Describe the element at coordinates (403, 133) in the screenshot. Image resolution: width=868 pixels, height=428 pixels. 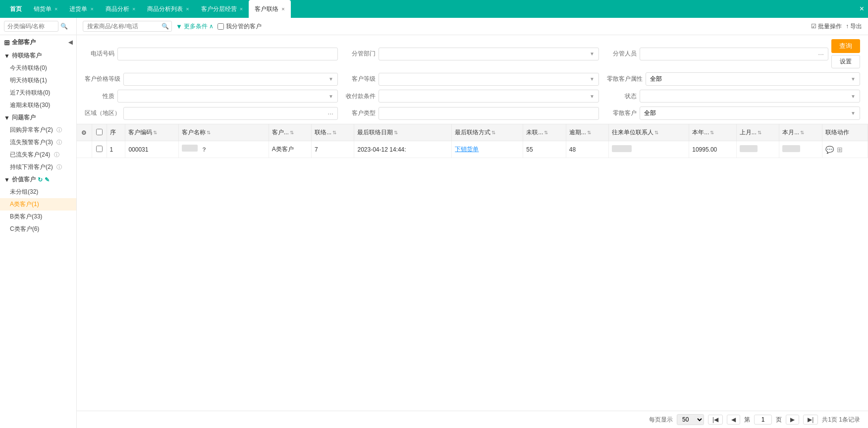
I see `col-last-date: 最后联络日期 ⇅` at that location.